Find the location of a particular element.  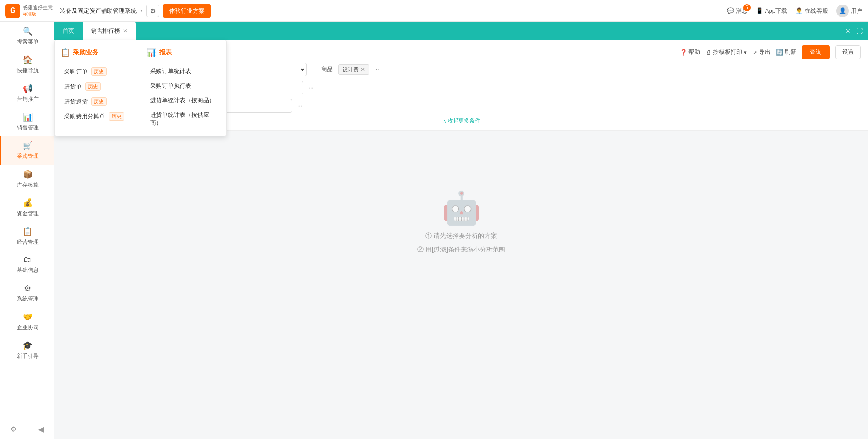

print-dropdown-icon: ▾ is located at coordinates (746, 53).